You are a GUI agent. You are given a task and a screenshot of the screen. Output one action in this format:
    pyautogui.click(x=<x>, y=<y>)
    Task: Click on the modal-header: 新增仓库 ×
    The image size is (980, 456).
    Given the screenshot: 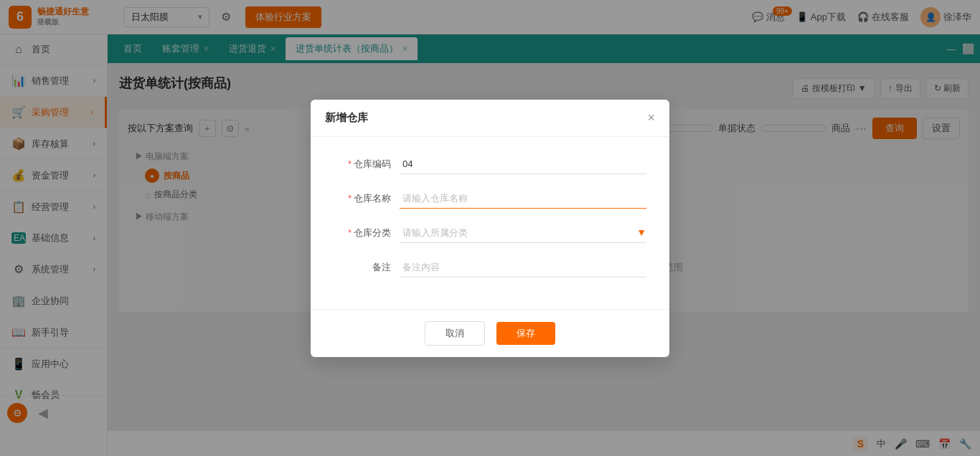 What is the action you would take?
    pyautogui.click(x=490, y=118)
    